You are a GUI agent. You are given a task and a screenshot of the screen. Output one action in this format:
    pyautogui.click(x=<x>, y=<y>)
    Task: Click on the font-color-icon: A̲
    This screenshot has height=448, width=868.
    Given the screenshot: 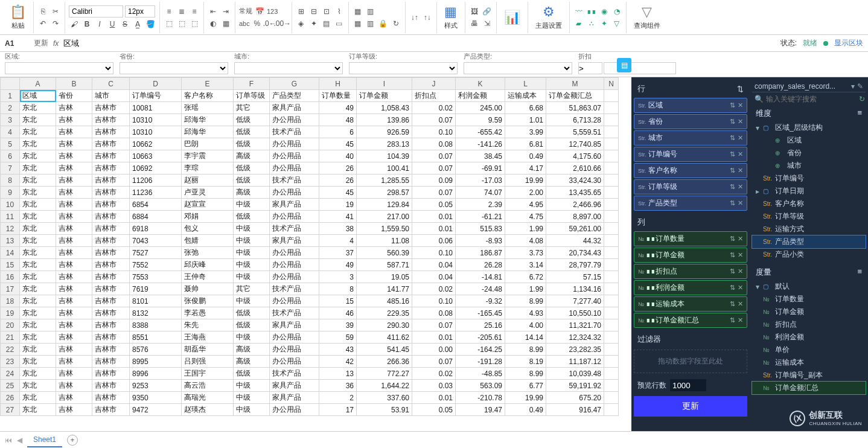 What is the action you would take?
    pyautogui.click(x=138, y=24)
    